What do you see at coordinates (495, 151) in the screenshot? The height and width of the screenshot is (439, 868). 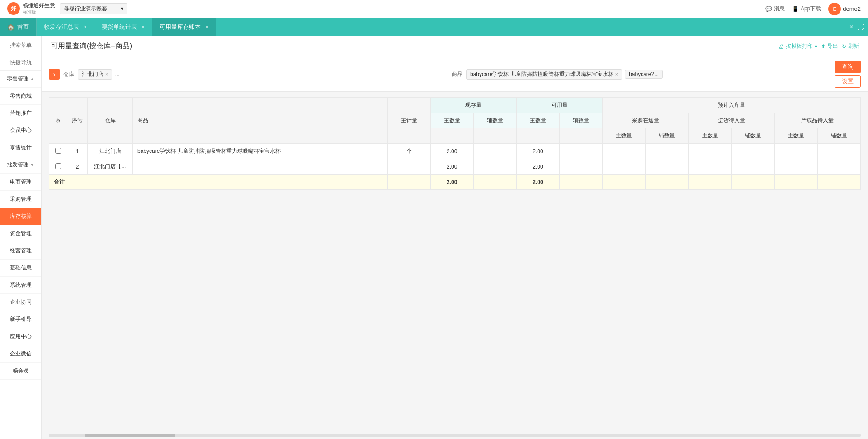 I see `cell-current-aux` at bounding box center [495, 151].